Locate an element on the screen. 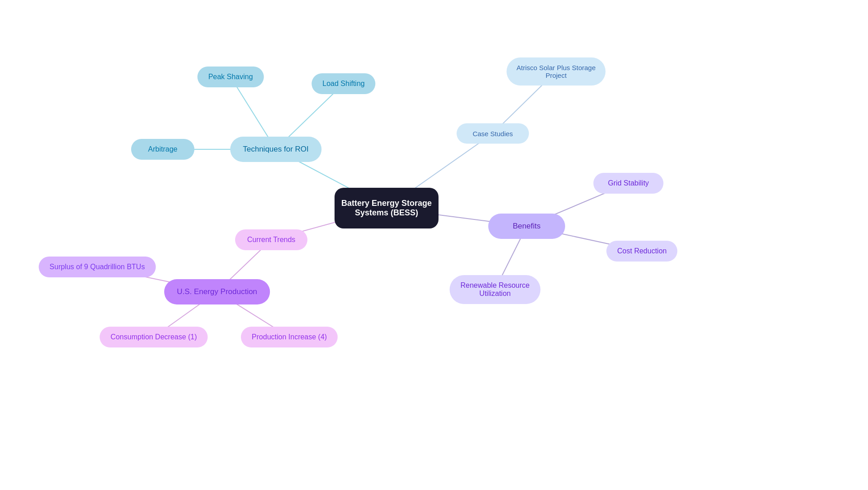 The height and width of the screenshot is (490, 868). load-shifting-label: Load Shifting is located at coordinates (344, 84).